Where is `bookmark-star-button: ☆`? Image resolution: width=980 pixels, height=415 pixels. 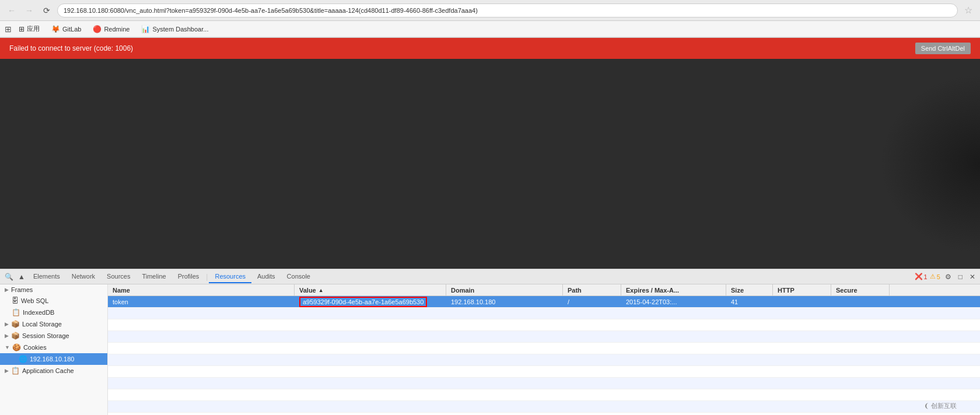
bookmark-star-button: ☆ is located at coordinates (968, 10).